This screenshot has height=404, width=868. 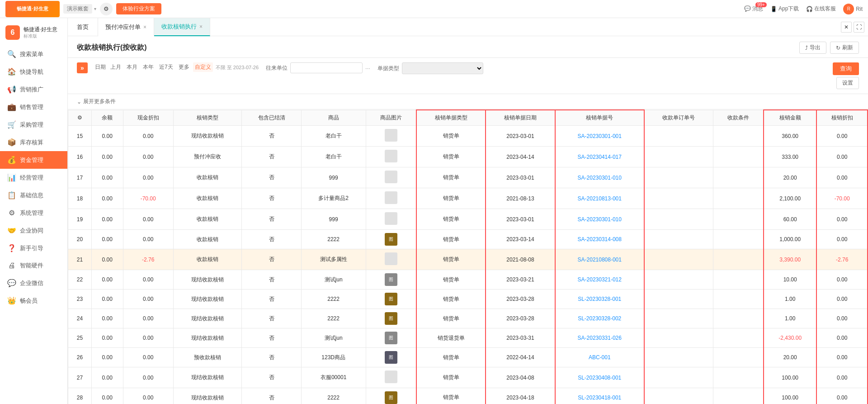 What do you see at coordinates (33, 195) in the screenshot?
I see `sidebar-item-basic: 📋基础信息` at bounding box center [33, 195].